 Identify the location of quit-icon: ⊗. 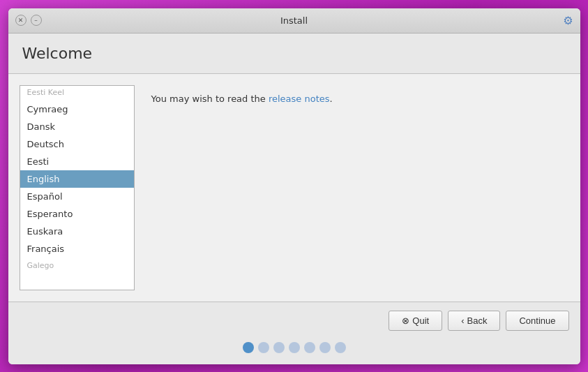
(406, 321).